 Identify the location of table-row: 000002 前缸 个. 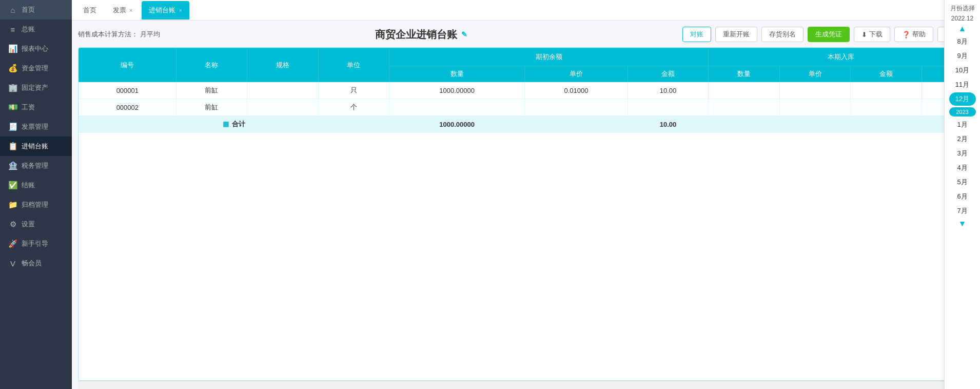
(526, 108).